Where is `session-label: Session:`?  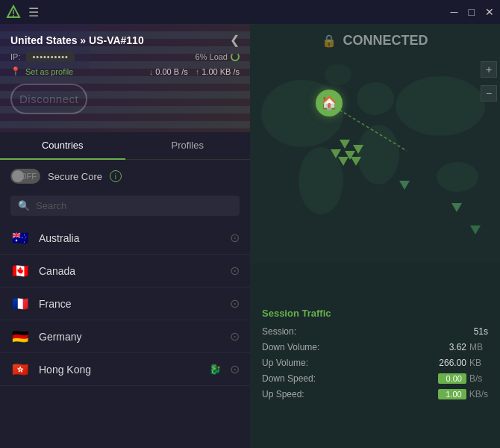 session-label: Session: is located at coordinates (279, 332).